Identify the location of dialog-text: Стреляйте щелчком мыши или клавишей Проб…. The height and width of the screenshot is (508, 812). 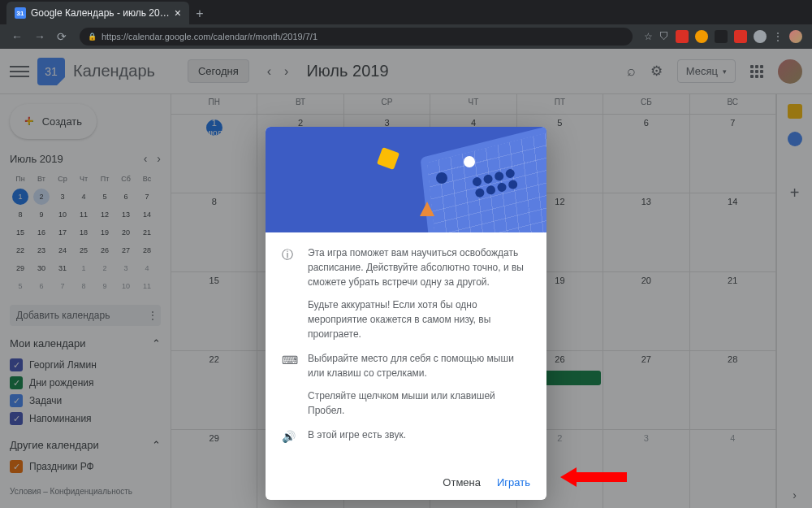
(419, 403).